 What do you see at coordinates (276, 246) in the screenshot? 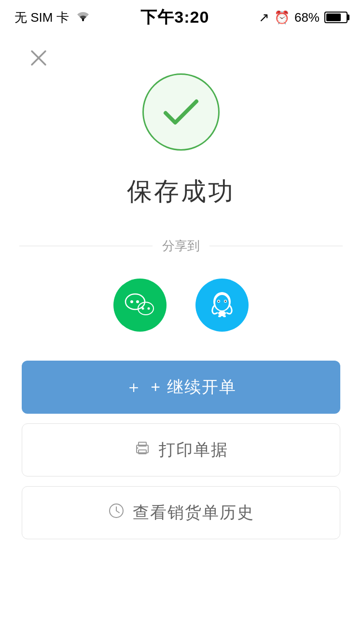
I see `divider-right` at bounding box center [276, 246].